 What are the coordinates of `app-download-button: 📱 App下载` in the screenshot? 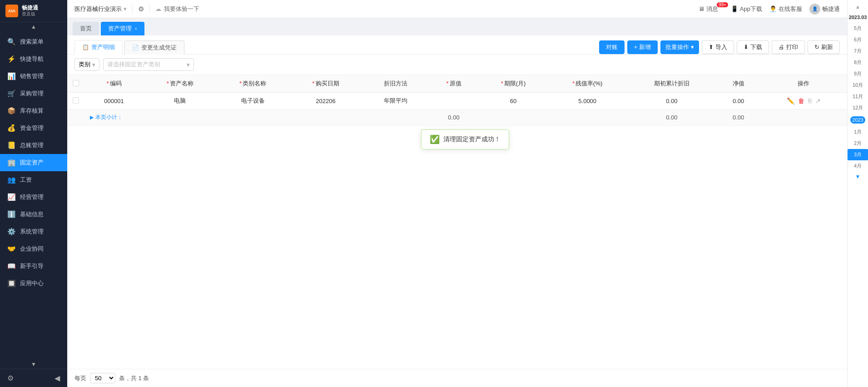 It's located at (747, 9).